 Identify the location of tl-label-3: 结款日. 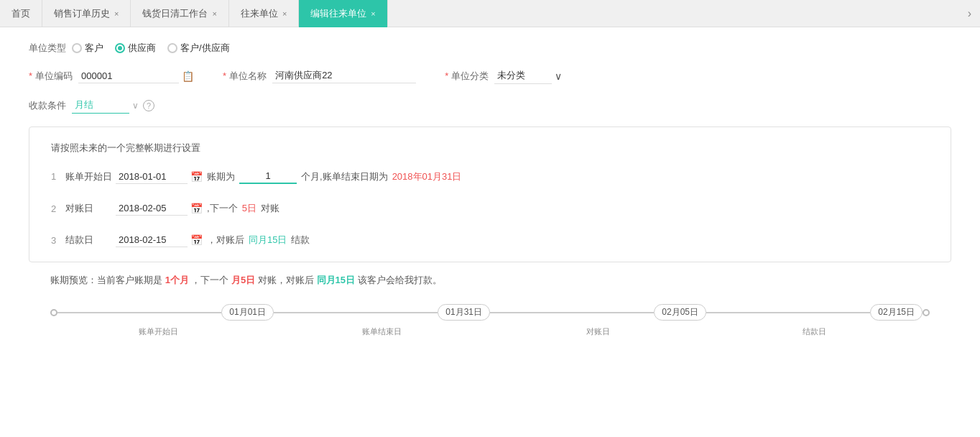
(815, 332).